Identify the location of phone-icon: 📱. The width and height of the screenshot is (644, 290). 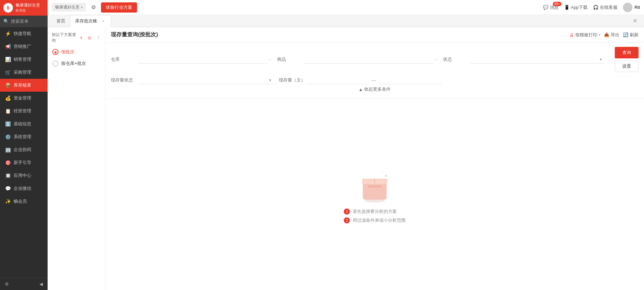
(567, 7).